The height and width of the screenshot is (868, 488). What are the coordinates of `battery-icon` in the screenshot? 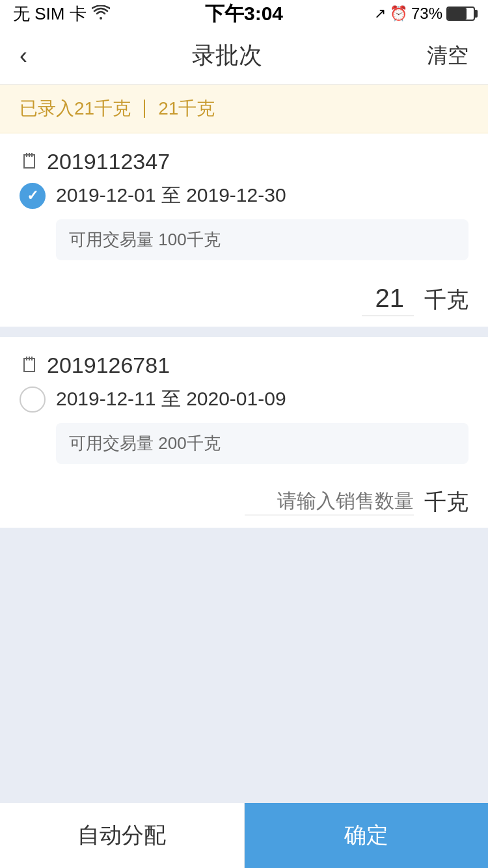 It's located at (461, 14).